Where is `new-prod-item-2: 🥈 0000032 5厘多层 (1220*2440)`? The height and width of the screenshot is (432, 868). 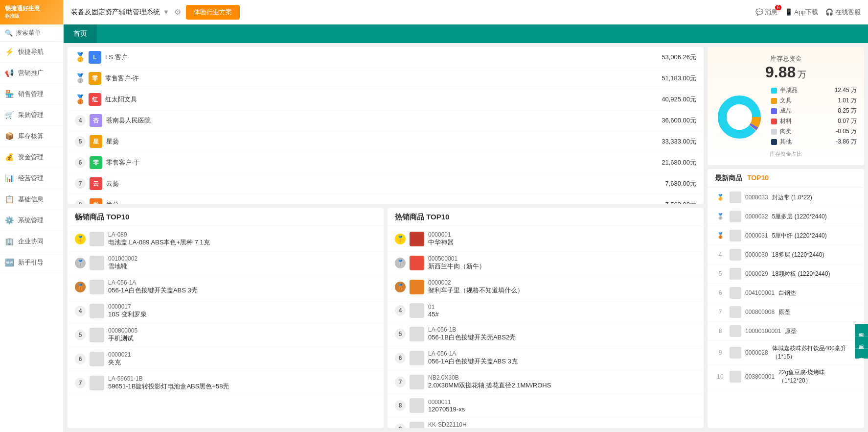
new-prod-item-2: 🥈 0000032 5厘多层 (1220*2440) is located at coordinates (786, 216).